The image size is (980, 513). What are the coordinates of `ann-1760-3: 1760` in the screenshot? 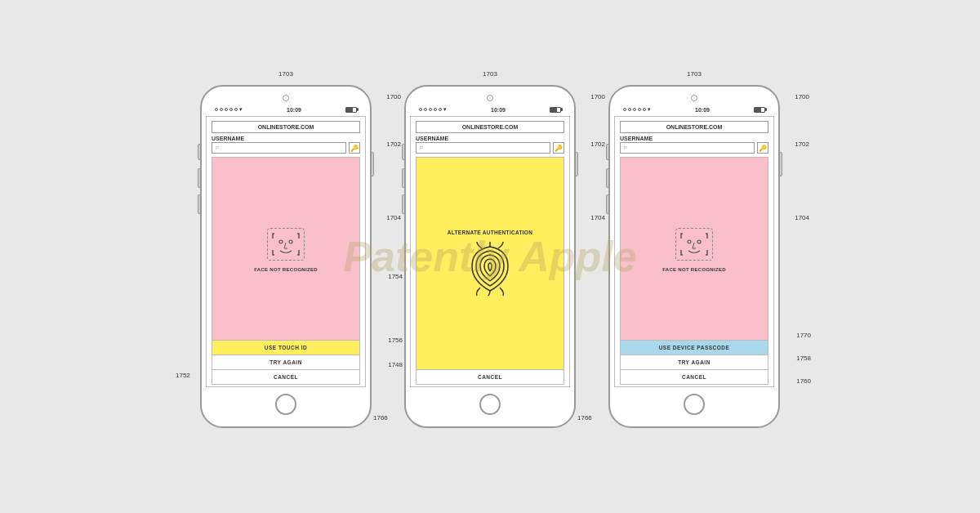 It's located at (804, 381).